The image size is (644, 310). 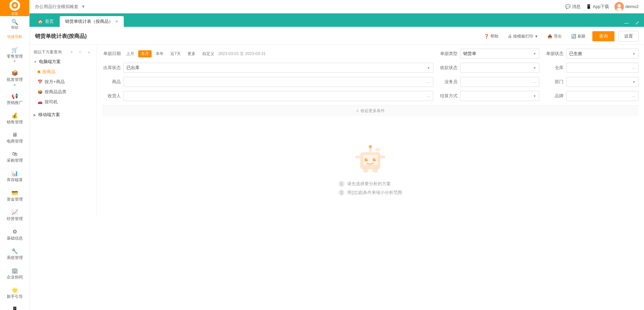 I want to click on tree-expand-icon: ▼, so click(x=35, y=62).